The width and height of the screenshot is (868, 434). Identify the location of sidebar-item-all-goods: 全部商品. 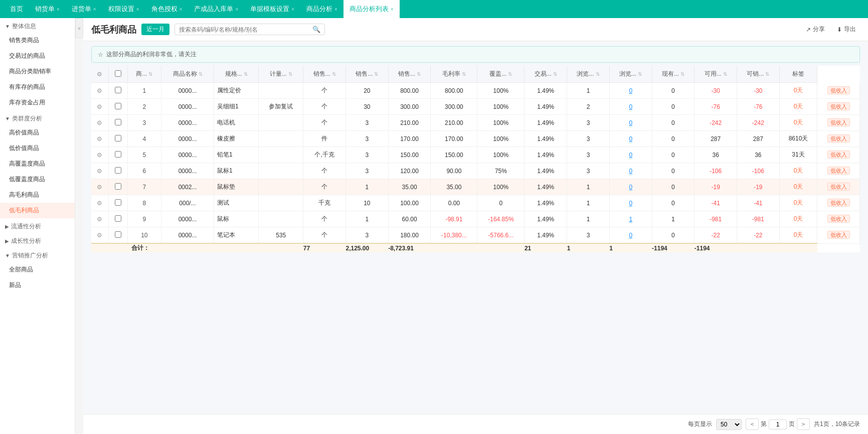
(37, 270).